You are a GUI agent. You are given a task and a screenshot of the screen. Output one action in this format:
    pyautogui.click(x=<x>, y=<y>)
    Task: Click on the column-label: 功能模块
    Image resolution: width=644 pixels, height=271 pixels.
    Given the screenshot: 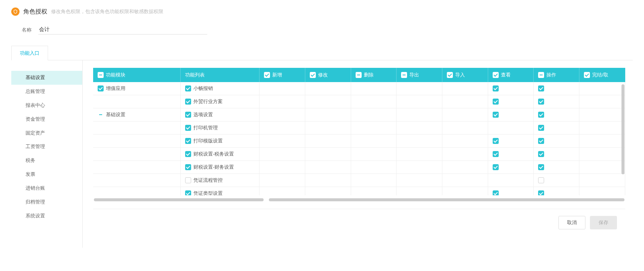 What is the action you would take?
    pyautogui.click(x=116, y=75)
    